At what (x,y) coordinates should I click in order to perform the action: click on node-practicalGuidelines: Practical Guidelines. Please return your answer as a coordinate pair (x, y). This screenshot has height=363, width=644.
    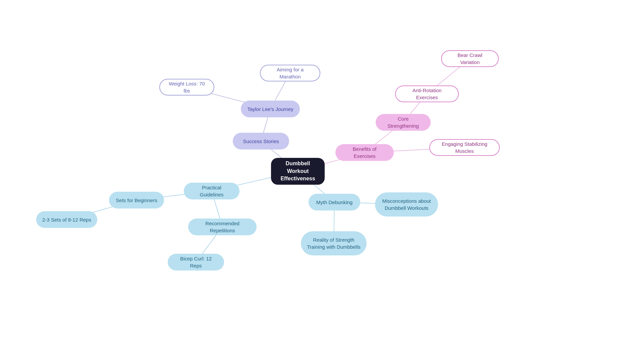
    Looking at the image, I should click on (212, 191).